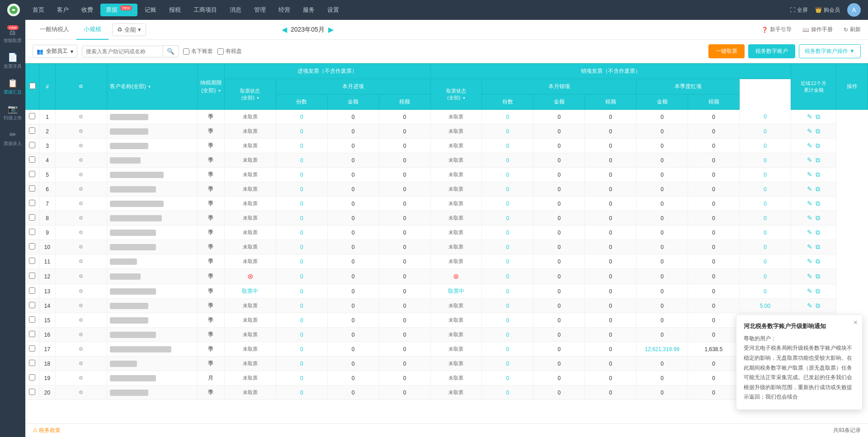  What do you see at coordinates (260, 10) in the screenshot?
I see `nav-manage: 管理` at bounding box center [260, 10].